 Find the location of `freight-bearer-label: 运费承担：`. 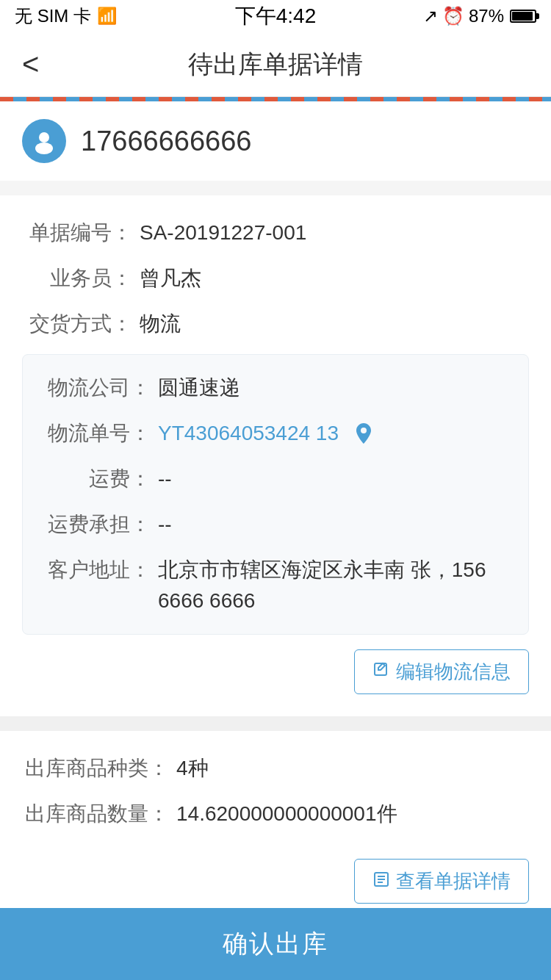

freight-bearer-label: 运费承担： is located at coordinates (96, 525).